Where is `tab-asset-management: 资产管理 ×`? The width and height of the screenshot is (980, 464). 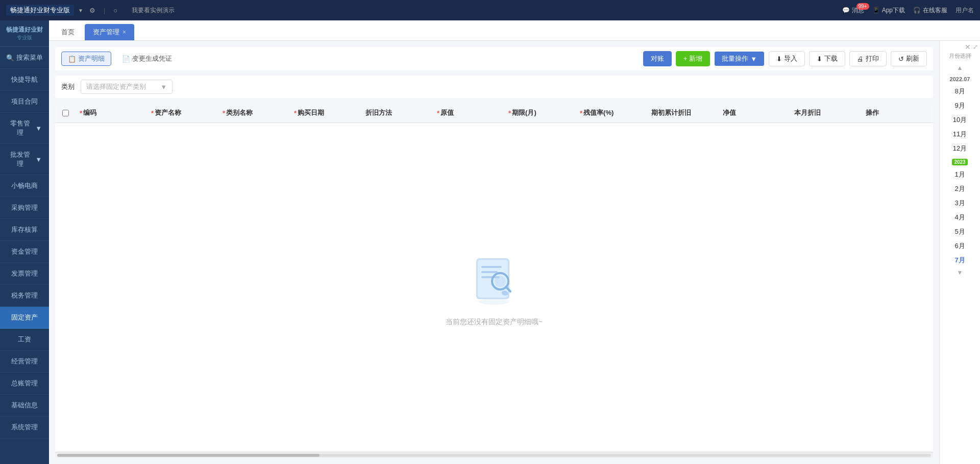
tab-asset-management: 资产管理 × is located at coordinates (109, 32).